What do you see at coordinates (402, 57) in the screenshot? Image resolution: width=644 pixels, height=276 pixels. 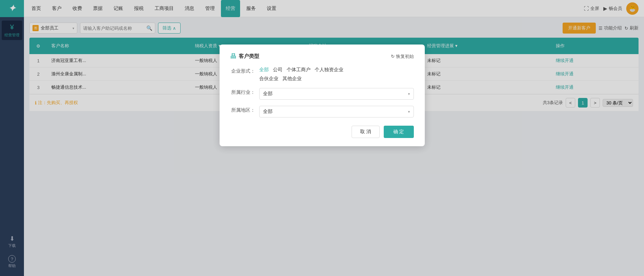 I see `modal-reset-button: ↻ 恢复初始` at bounding box center [402, 57].